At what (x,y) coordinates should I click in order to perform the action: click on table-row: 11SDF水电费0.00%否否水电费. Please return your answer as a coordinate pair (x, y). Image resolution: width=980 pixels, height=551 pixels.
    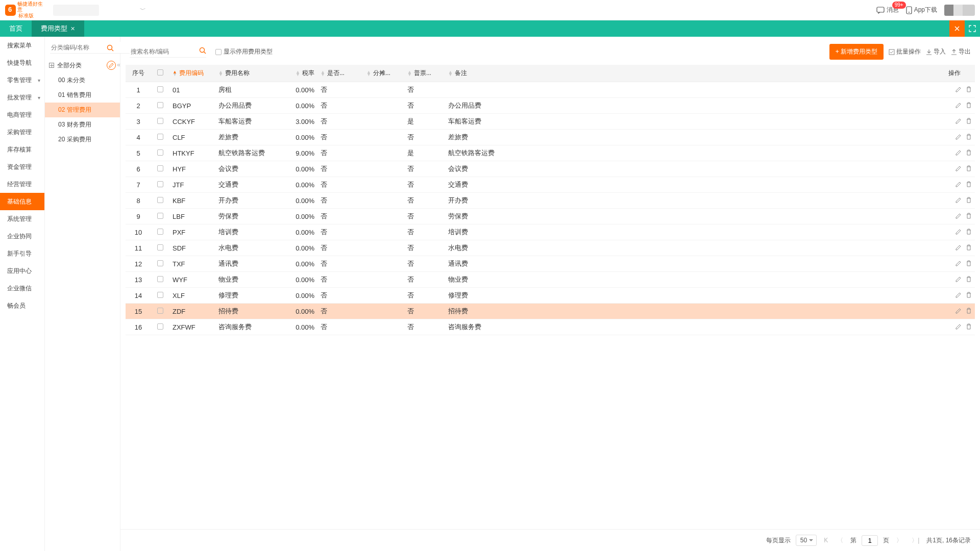
    Looking at the image, I should click on (550, 248).